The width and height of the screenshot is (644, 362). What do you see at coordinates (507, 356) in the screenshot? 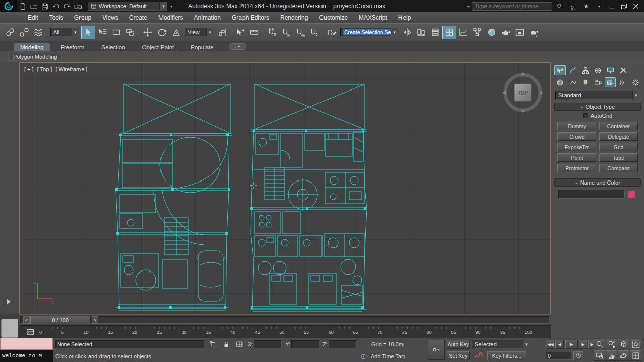
I see `key-filters-button: Key Filters...` at bounding box center [507, 356].